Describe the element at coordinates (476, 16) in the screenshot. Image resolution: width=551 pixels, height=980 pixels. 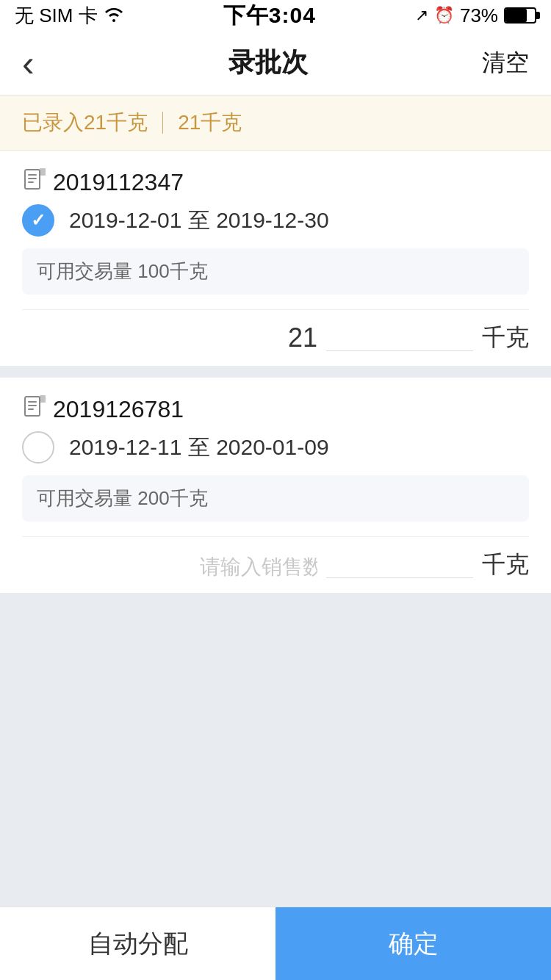
I see `status-right: ↗ ⏰ 73%` at that location.